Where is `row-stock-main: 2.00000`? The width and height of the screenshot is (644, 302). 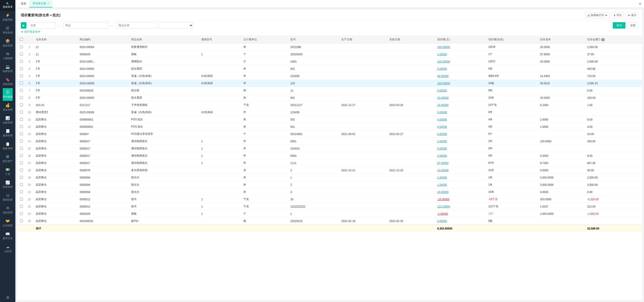 row-stock-main: 2.00000 is located at coordinates (460, 141).